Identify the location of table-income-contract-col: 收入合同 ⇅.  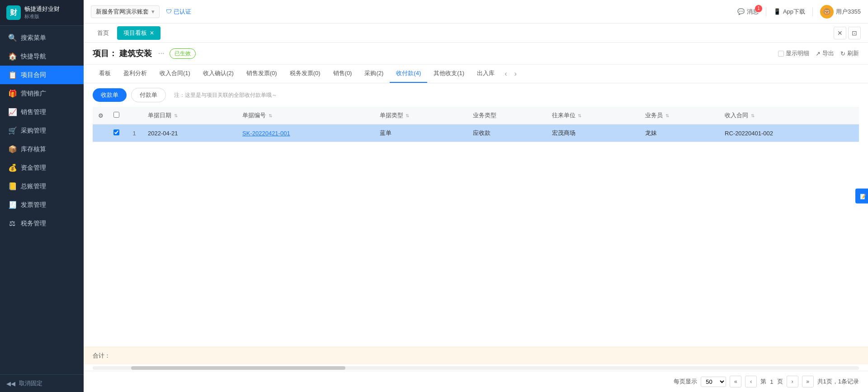
(789, 116).